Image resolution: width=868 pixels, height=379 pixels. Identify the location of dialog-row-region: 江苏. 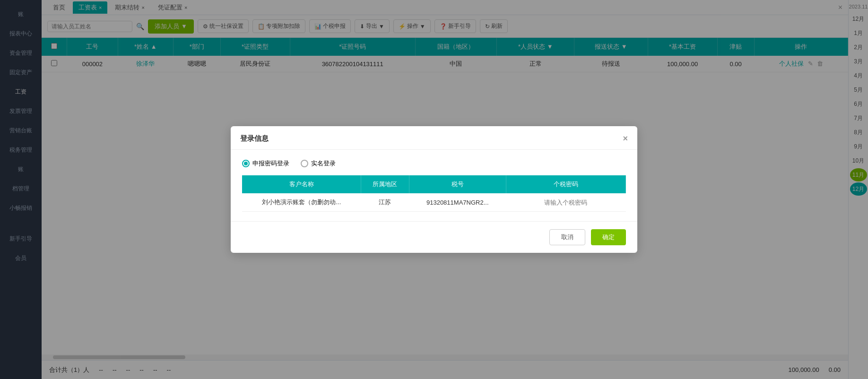
(385, 202).